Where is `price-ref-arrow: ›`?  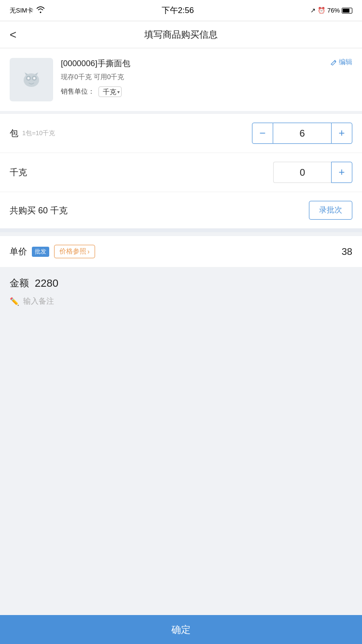 price-ref-arrow: › is located at coordinates (89, 252).